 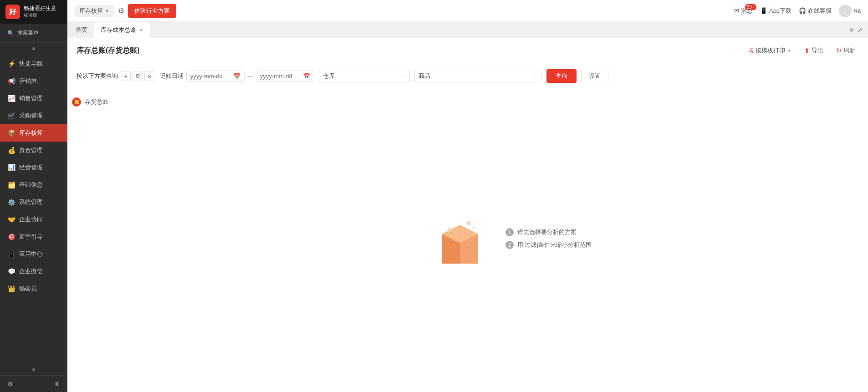 I want to click on topbar: 库存核算 ▼ ⚙ 体验行业方案 ✉ 消息 99+ 📱 App下载 🎧 在线客服, so click(x=468, y=11).